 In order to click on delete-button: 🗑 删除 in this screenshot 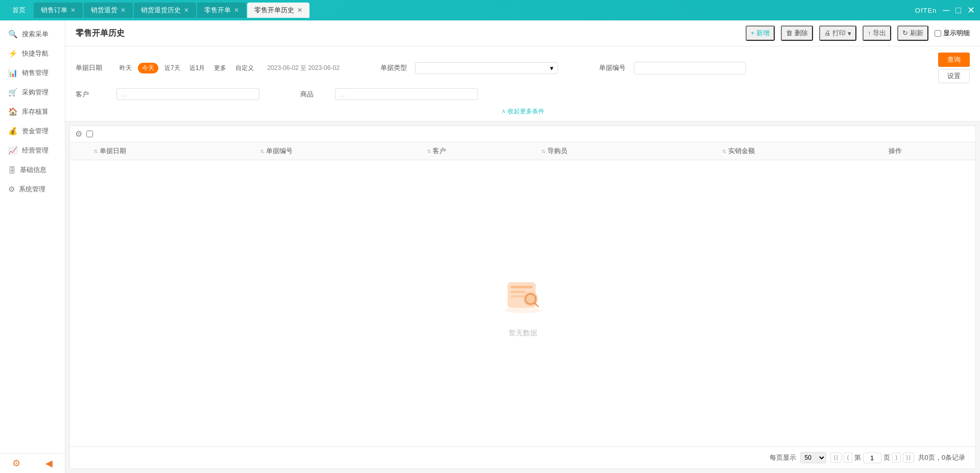, I will do `click(797, 33)`.